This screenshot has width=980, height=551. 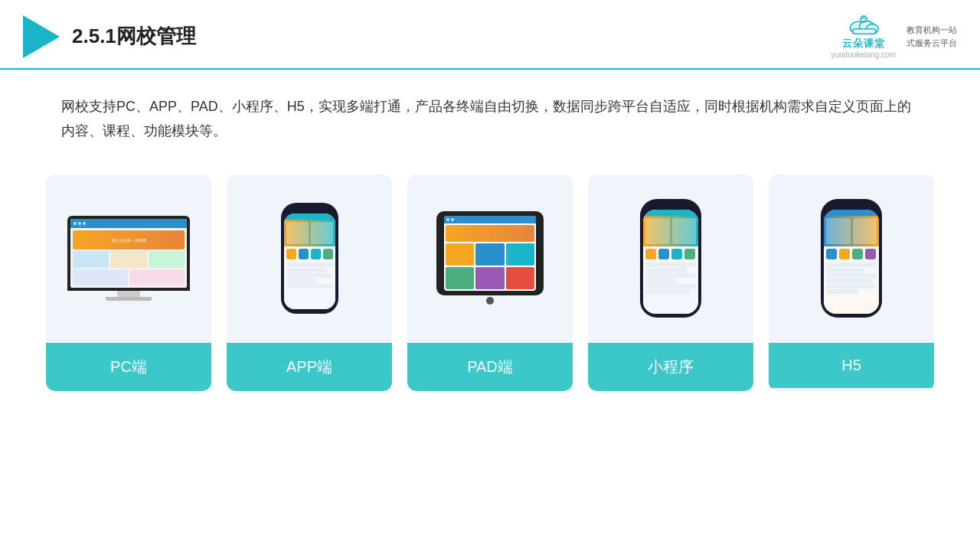 What do you see at coordinates (851, 259) in the screenshot?
I see `h5-phone-mockup` at bounding box center [851, 259].